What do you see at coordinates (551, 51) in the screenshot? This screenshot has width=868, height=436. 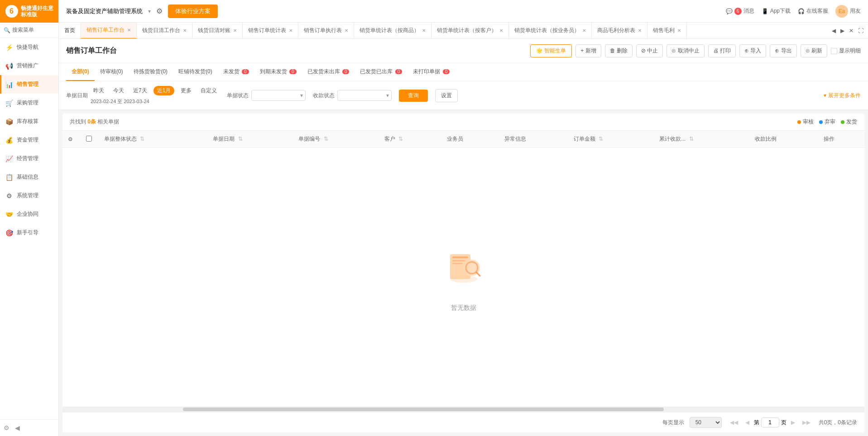 I see `smart-btn: 🌟 智能生单` at bounding box center [551, 51].